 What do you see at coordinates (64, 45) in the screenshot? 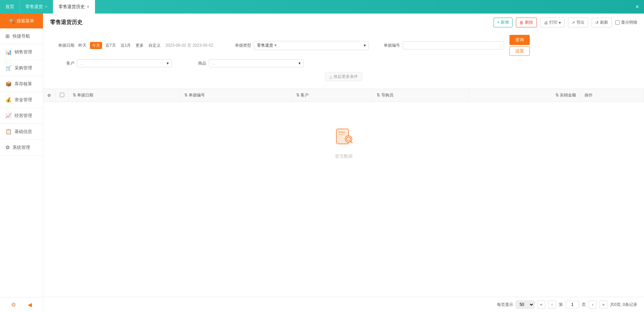
I see `date-filter-label: 单据日期` at bounding box center [64, 45].